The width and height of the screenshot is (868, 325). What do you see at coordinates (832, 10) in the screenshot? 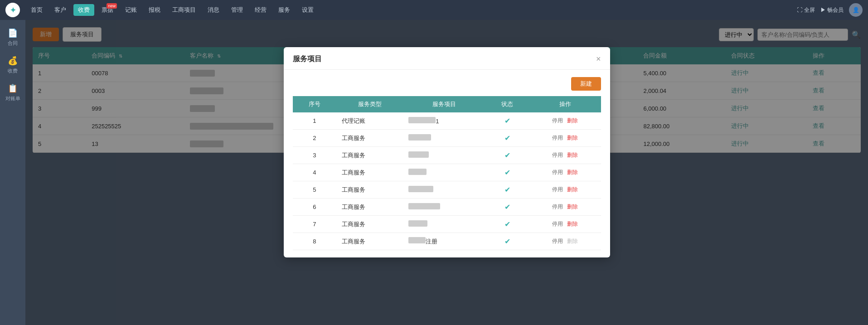
I see `member-btn: ▶ 畅会员` at bounding box center [832, 10].